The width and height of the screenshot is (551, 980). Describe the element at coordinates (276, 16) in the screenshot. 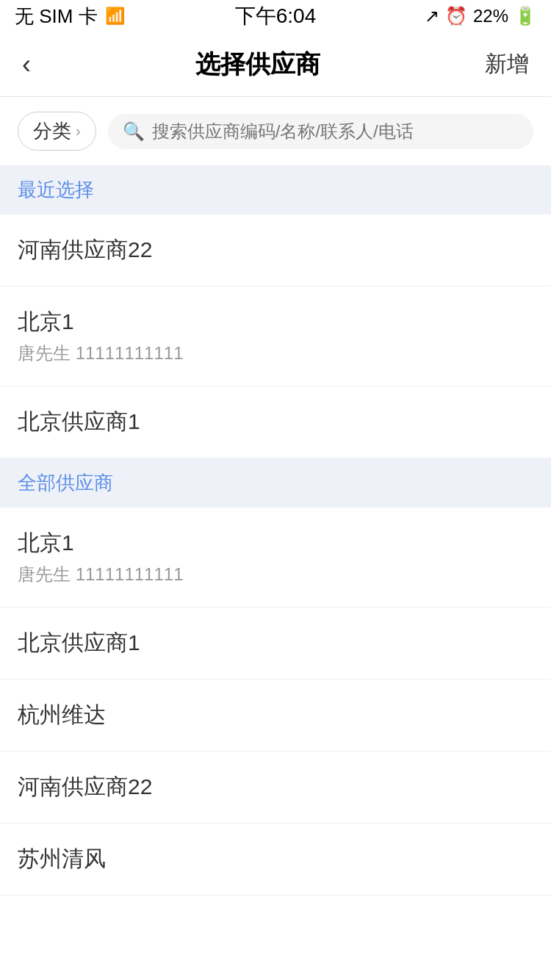

I see `status-time: 下午6:04` at that location.